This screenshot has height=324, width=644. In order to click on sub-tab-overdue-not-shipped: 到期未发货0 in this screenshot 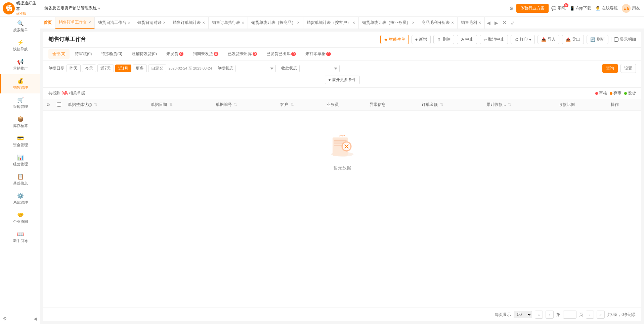, I will do `click(206, 54)`.